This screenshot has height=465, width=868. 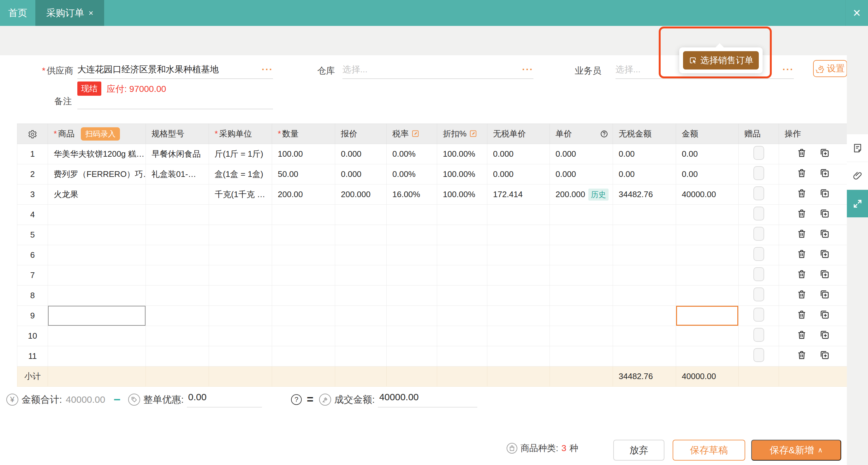 What do you see at coordinates (100, 134) in the screenshot?
I see `scan-entry-button: 扫码录入` at bounding box center [100, 134].